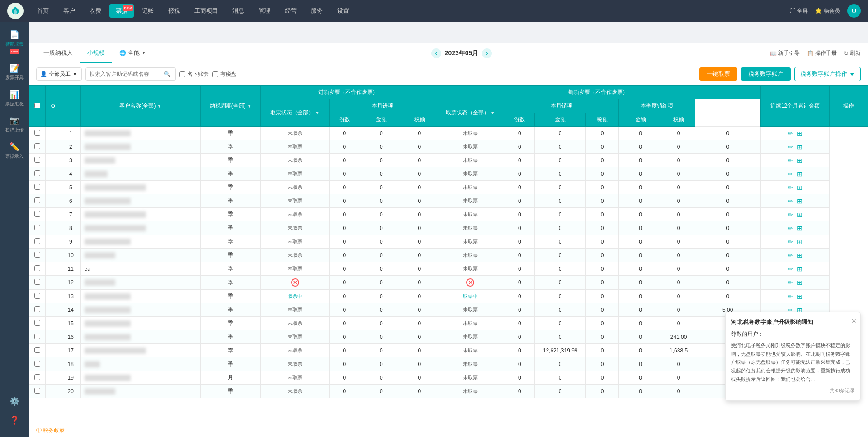 The width and height of the screenshot is (868, 437). I want to click on sidebar-item-smart-ticket: 📄 智能取票 new, so click(14, 42).